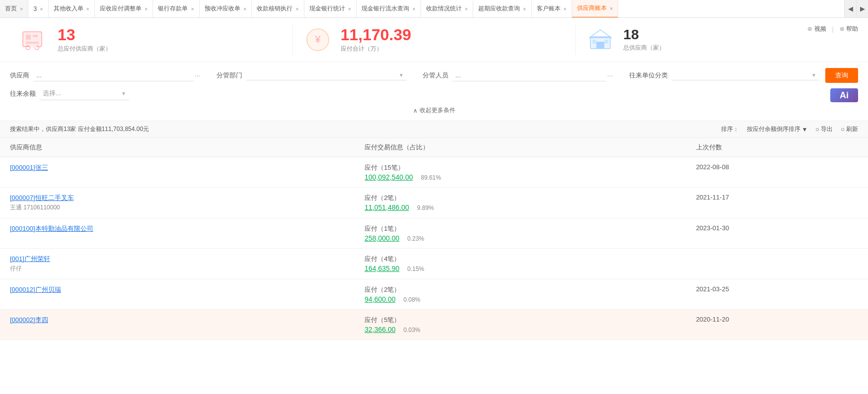 The image size is (868, 394). Describe the element at coordinates (124, 9) in the screenshot. I see `nav-tab-ar-ap-adjust: 应收应付调整单 ×` at that location.